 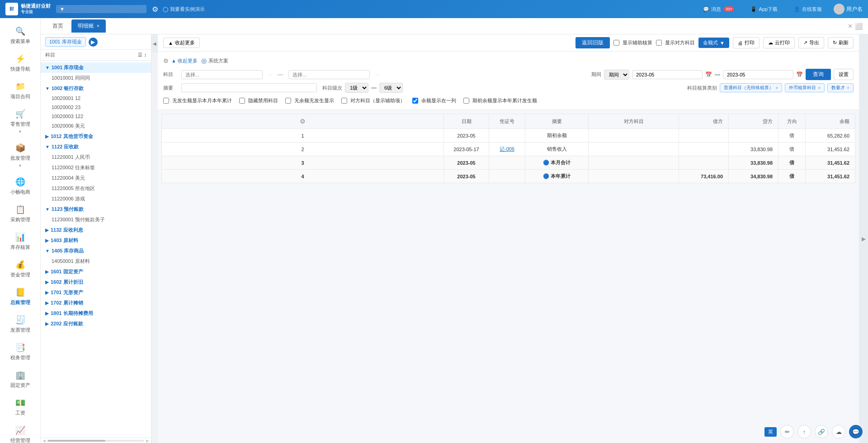 I want to click on print-btn: 🖨 打印, so click(x=746, y=43).